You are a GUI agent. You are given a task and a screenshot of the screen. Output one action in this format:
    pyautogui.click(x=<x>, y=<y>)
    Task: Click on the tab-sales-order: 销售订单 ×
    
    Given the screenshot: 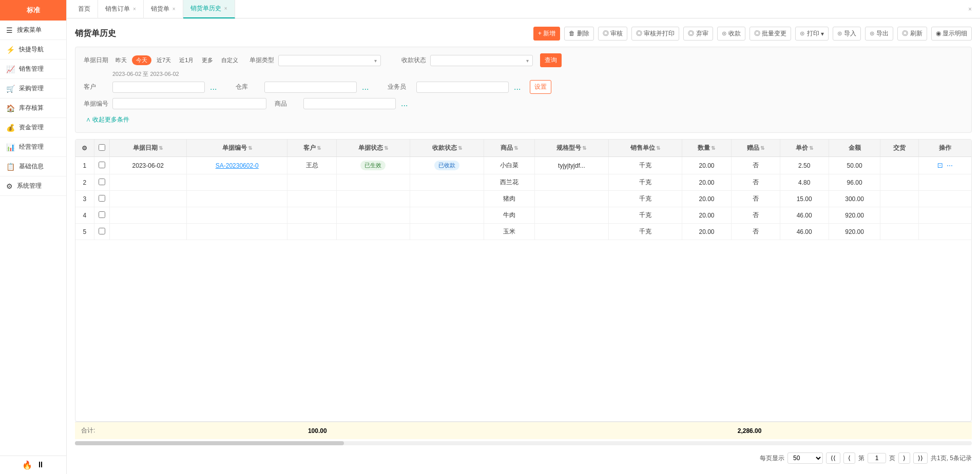 What is the action you would take?
    pyautogui.click(x=121, y=9)
    